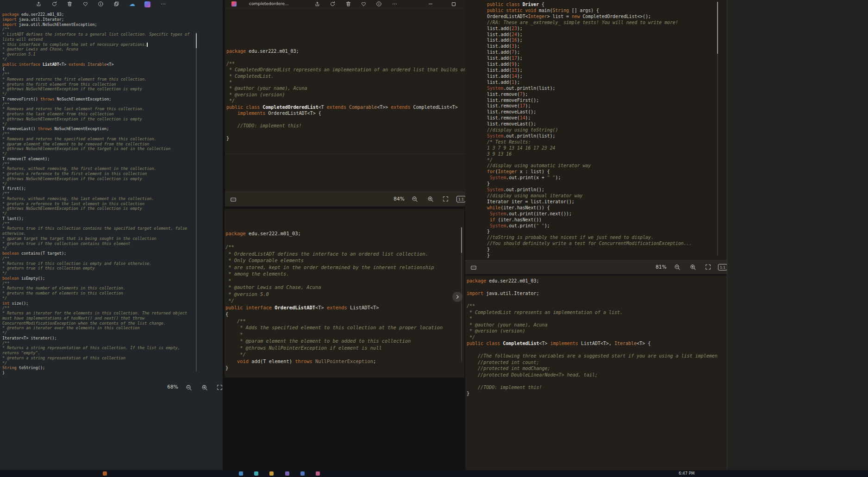 The width and height of the screenshot is (868, 477). What do you see at coordinates (269, 4) in the screenshot?
I see `window-title: completedordere...` at bounding box center [269, 4].